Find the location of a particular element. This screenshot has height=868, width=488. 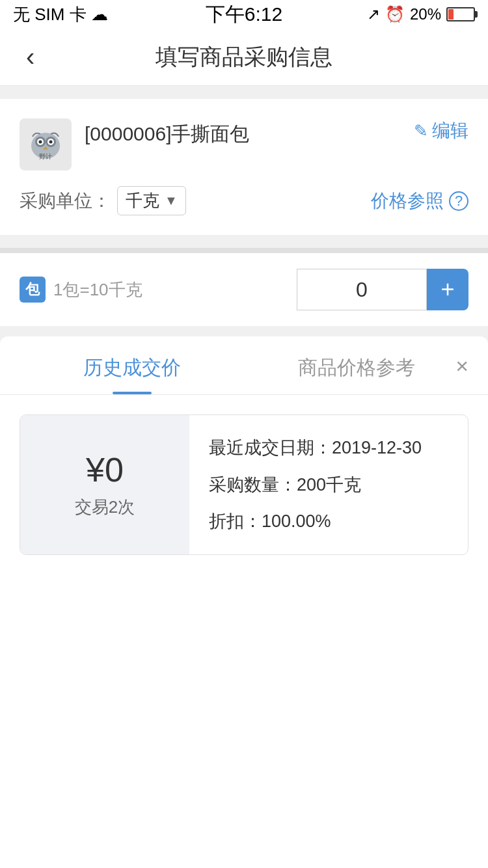

product-thumbnail: 野计 is located at coordinates (46, 144).